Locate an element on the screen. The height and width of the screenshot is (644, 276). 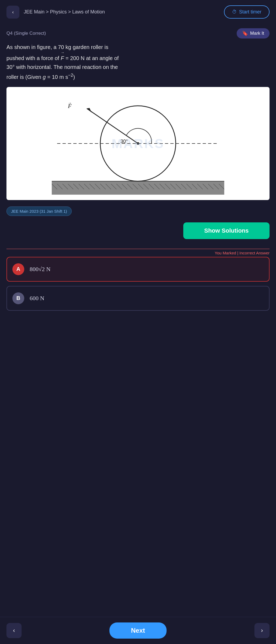
mark-it-label: Mark It is located at coordinates (257, 33).